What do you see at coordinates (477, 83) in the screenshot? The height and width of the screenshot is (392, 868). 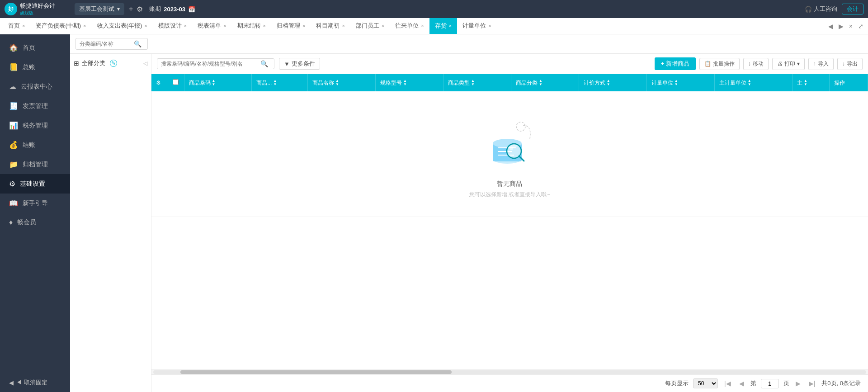 I see `col-product-type: 商品类型 ▲▼` at bounding box center [477, 83].